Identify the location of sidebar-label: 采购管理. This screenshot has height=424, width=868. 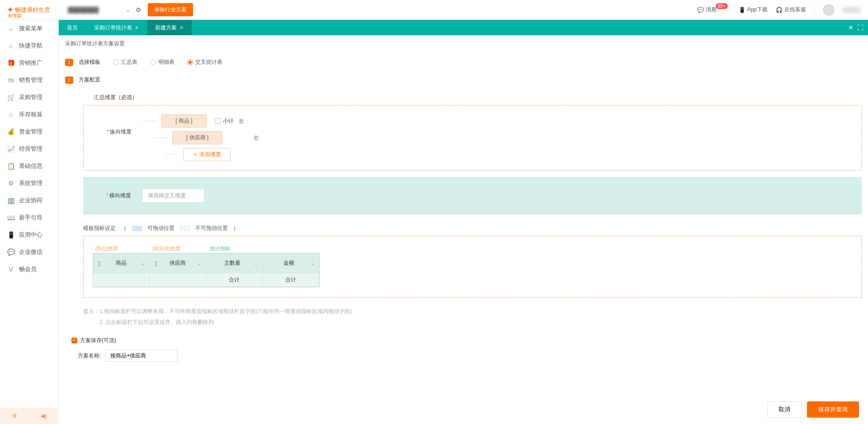
(31, 97).